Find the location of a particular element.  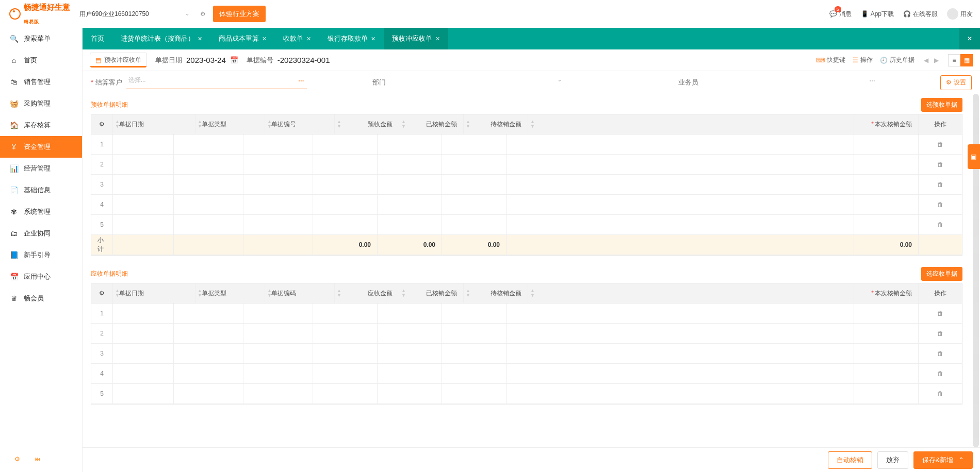

logo: 畅捷通好生意 精易版 is located at coordinates (40, 14).